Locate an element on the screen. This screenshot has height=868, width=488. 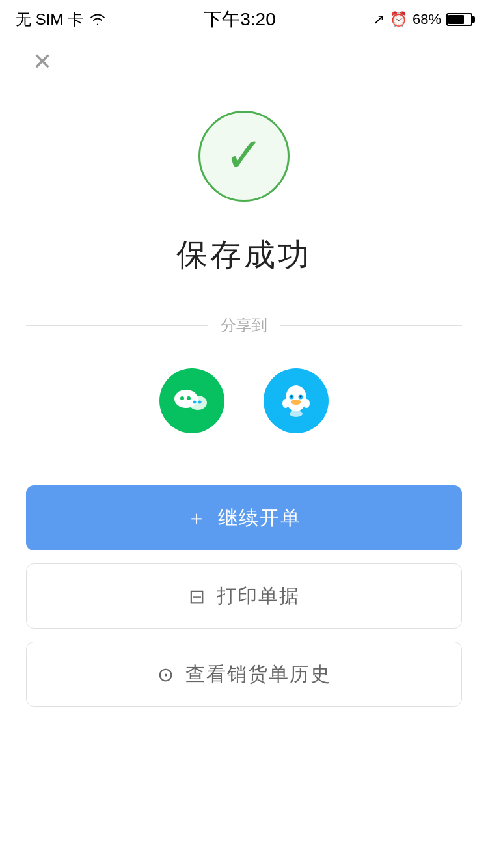
qq-share-button is located at coordinates (296, 401).